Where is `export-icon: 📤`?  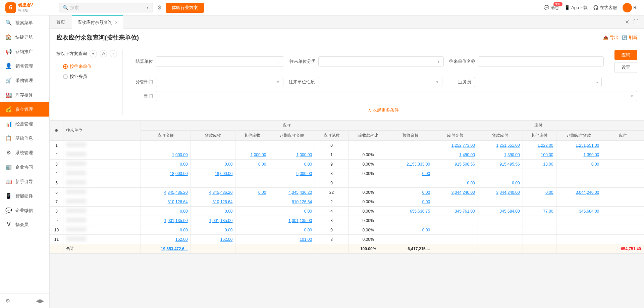
export-icon: 📤 is located at coordinates (606, 38).